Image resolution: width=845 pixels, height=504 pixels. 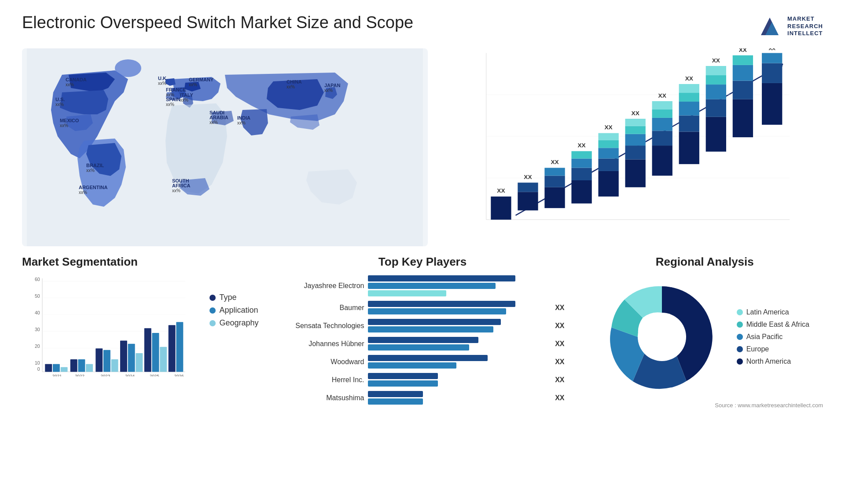 I want to click on player-row: Matsushima XX, so click(x=422, y=398).